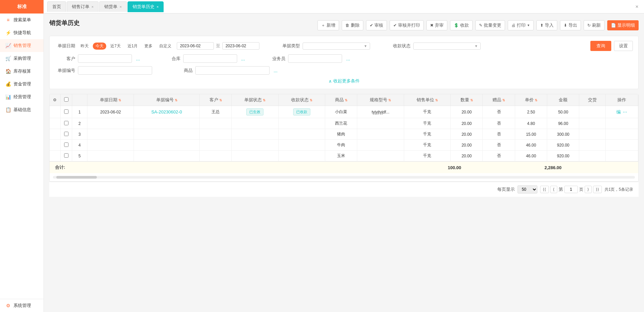  What do you see at coordinates (621, 100) in the screenshot?
I see `th-action: 操作` at bounding box center [621, 100].